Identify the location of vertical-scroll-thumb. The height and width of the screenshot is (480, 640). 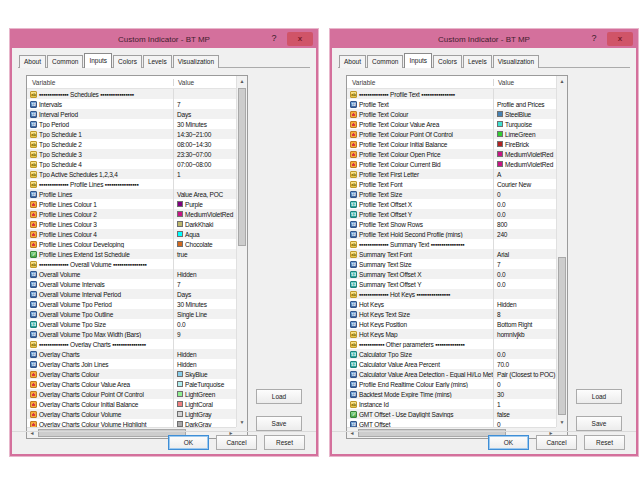
(242, 167).